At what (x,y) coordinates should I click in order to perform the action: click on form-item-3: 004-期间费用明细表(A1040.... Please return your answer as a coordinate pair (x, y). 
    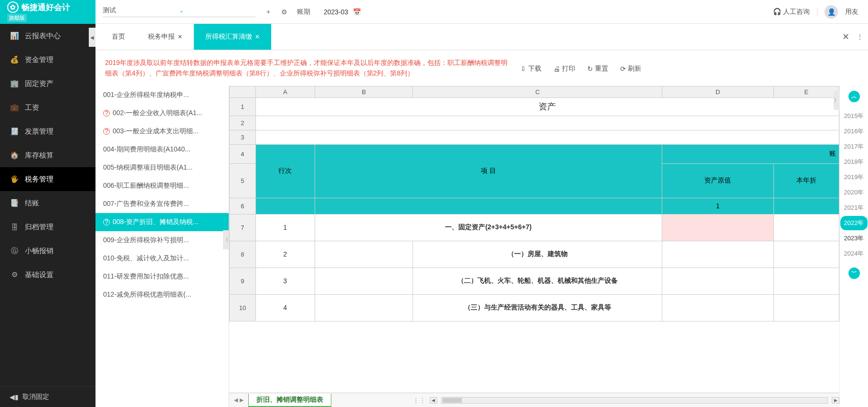
    Looking at the image, I should click on (162, 150).